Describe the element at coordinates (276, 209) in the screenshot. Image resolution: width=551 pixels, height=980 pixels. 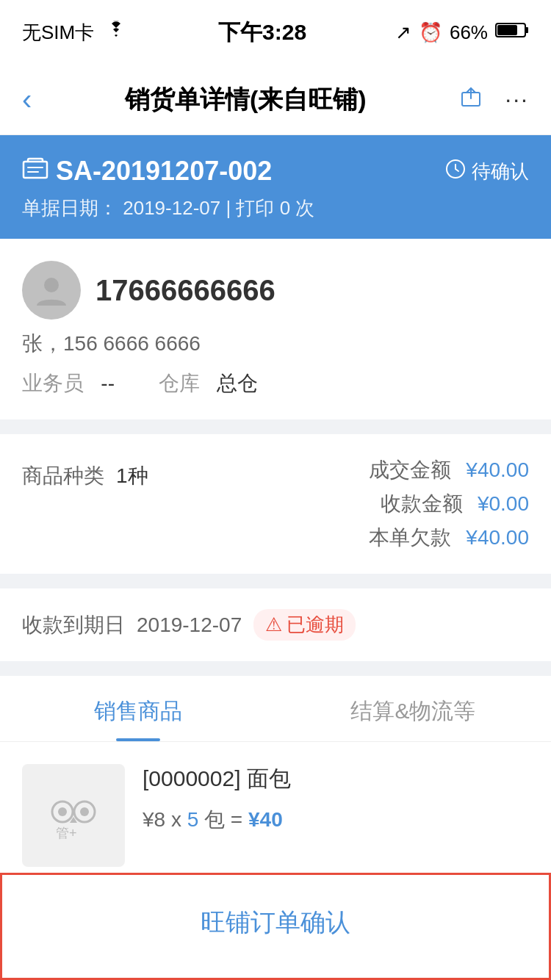
I see `order-date-row: 单据日期： 2019-12-07 | 打印 0 次` at that location.